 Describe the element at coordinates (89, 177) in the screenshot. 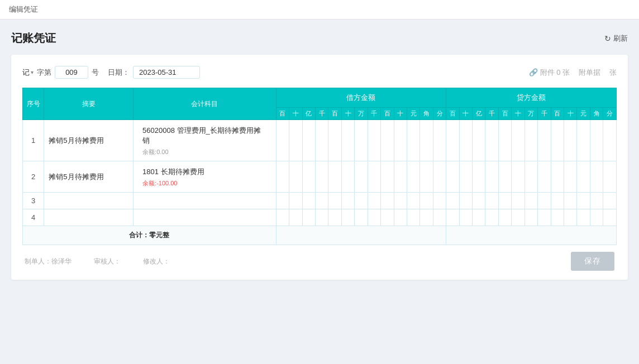

I see `row-summary-1: 摊销5月待摊费用` at that location.